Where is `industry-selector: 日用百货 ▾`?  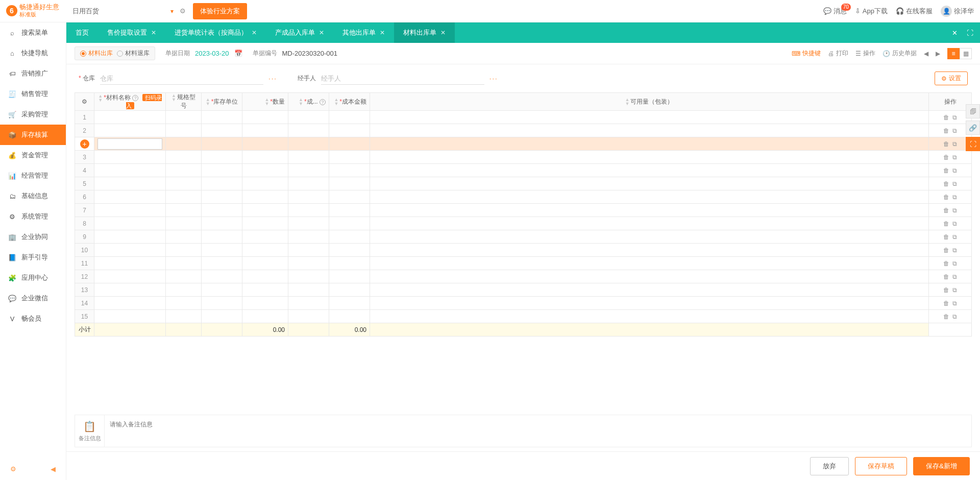 industry-selector: 日用百货 ▾ is located at coordinates (126, 11).